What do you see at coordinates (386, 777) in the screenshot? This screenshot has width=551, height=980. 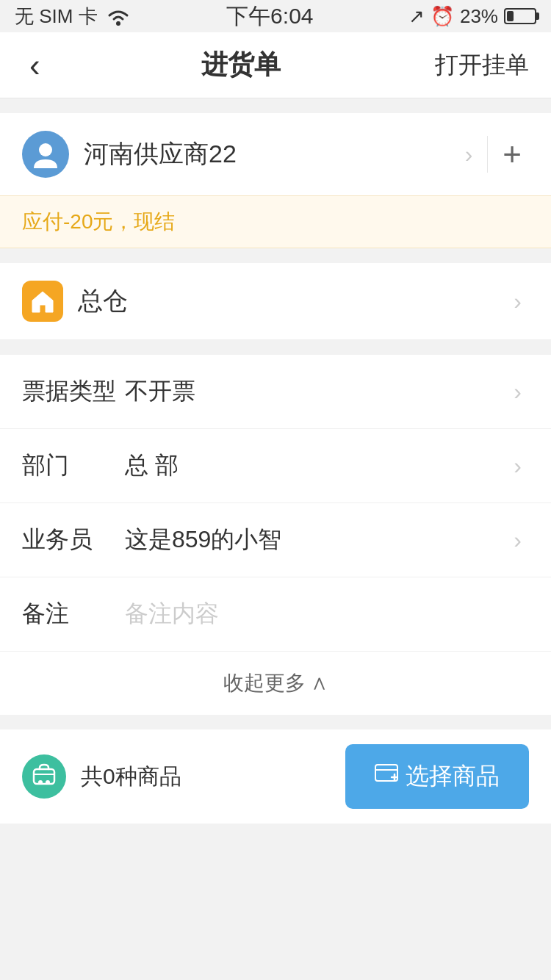 I see `select-btn-icon` at bounding box center [386, 777].